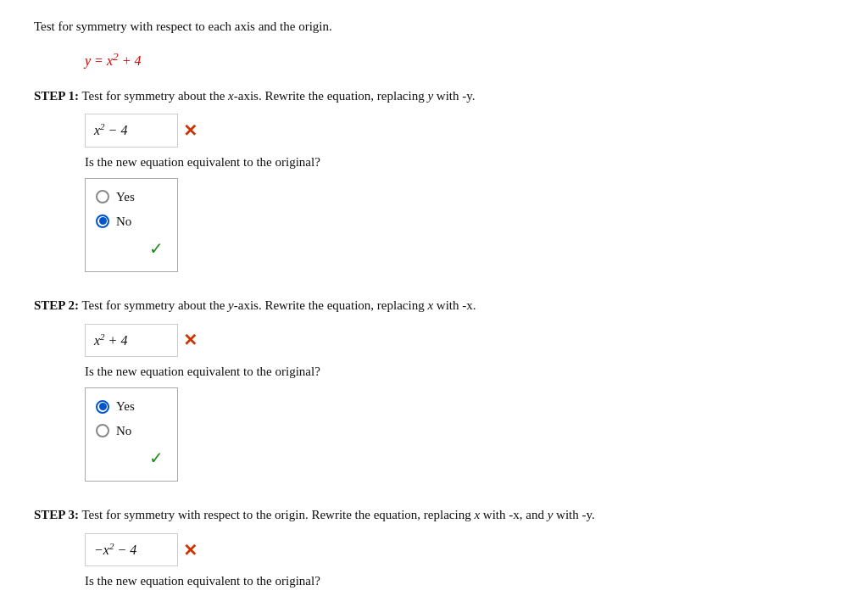  Describe the element at coordinates (131, 549) in the screenshot. I see `step-3-equation-box: −x2 − 4` at that location.